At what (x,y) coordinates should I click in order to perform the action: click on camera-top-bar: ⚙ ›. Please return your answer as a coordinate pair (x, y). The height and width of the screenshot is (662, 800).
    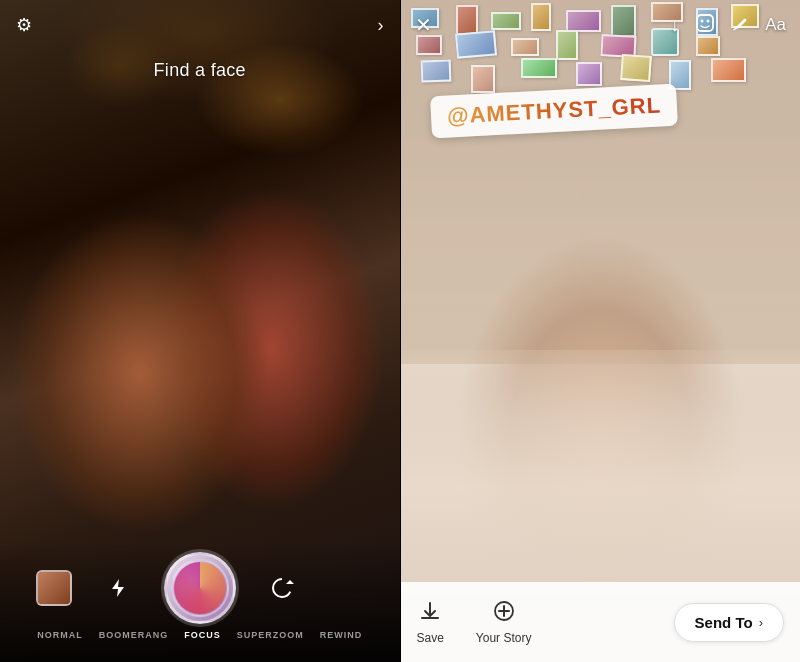
    Looking at the image, I should click on (200, 25).